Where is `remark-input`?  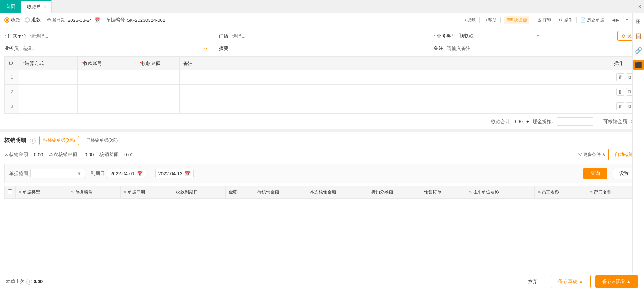
remark-input is located at coordinates (543, 48).